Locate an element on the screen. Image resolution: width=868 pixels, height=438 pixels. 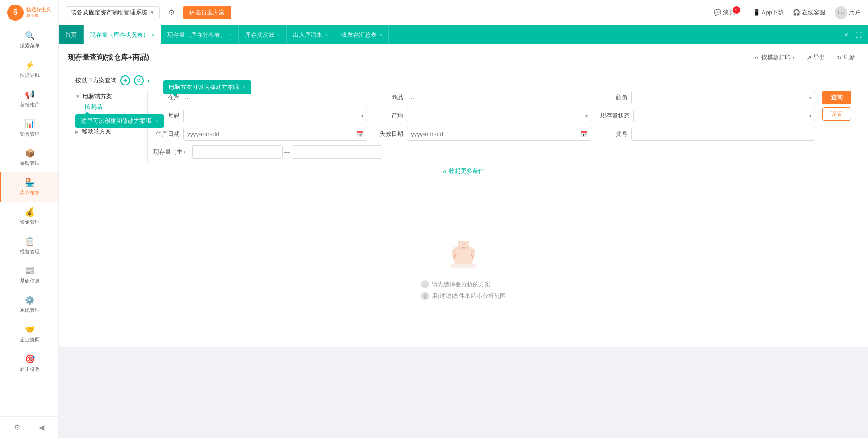
tab-batch-ledger: 库存批次账 × is located at coordinates (263, 35).